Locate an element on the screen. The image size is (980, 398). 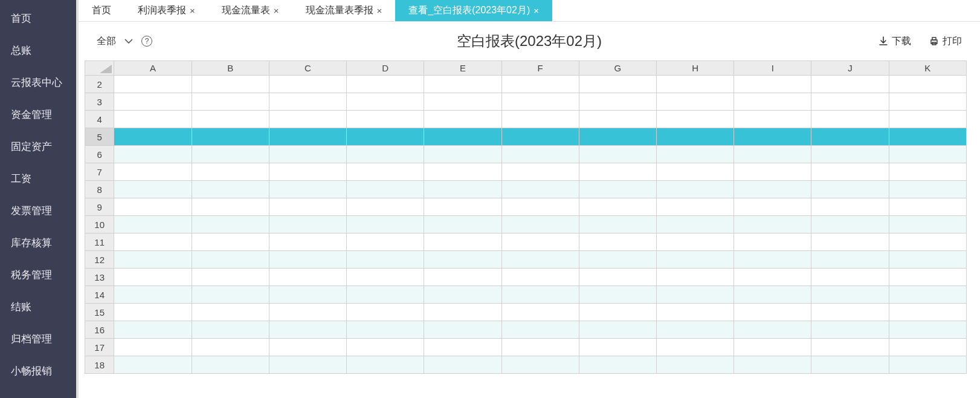
row-header: 4 is located at coordinates (100, 120).